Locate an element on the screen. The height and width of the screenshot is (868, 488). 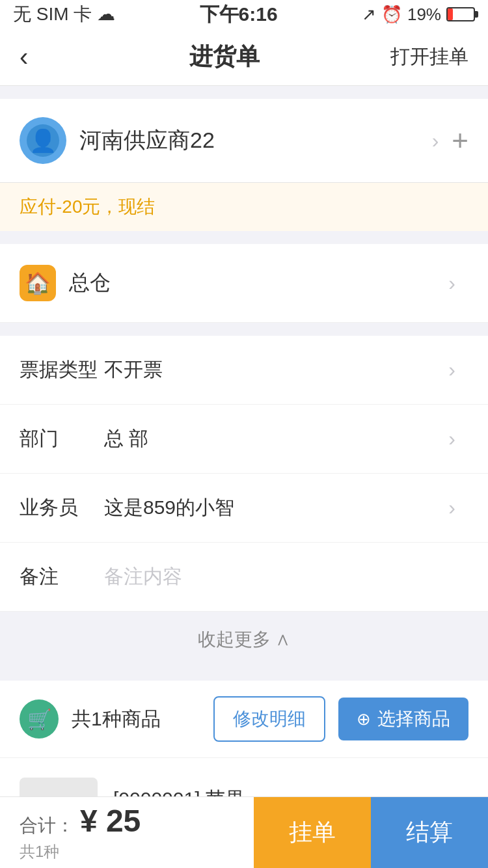
page-title: 进货单 is located at coordinates (224, 57).